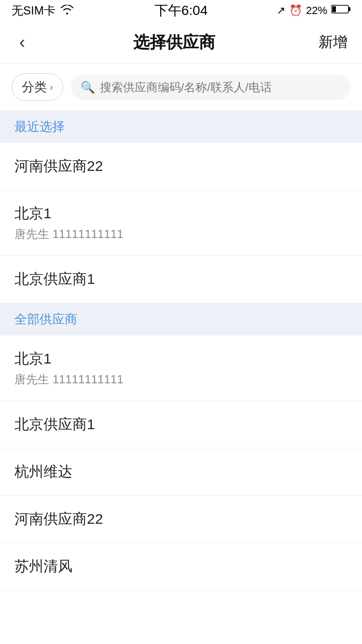 The height and width of the screenshot is (644, 362). What do you see at coordinates (42, 11) in the screenshot?
I see `status-left: 无SIM卡` at bounding box center [42, 11].